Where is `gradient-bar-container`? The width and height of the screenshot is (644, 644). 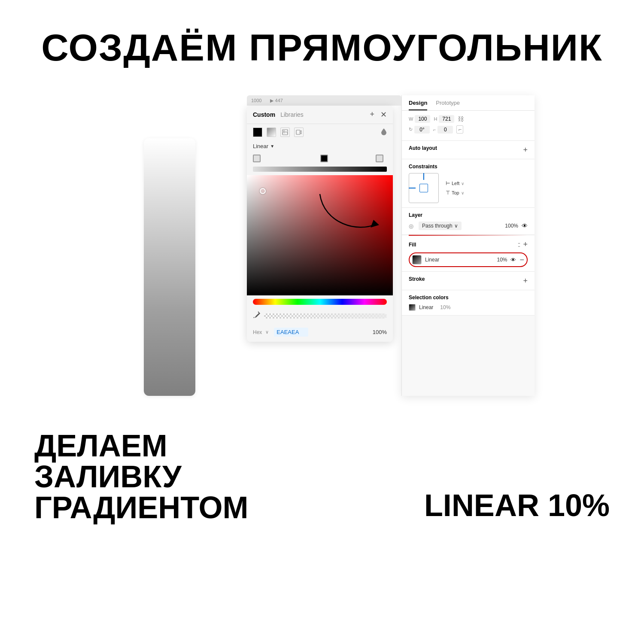
gradient-bar-container is located at coordinates (320, 164).